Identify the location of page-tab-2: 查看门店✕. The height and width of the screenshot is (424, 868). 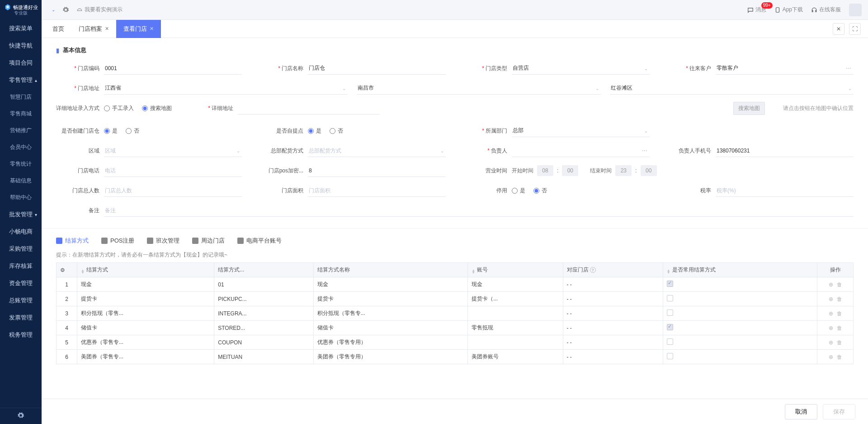
(138, 29).